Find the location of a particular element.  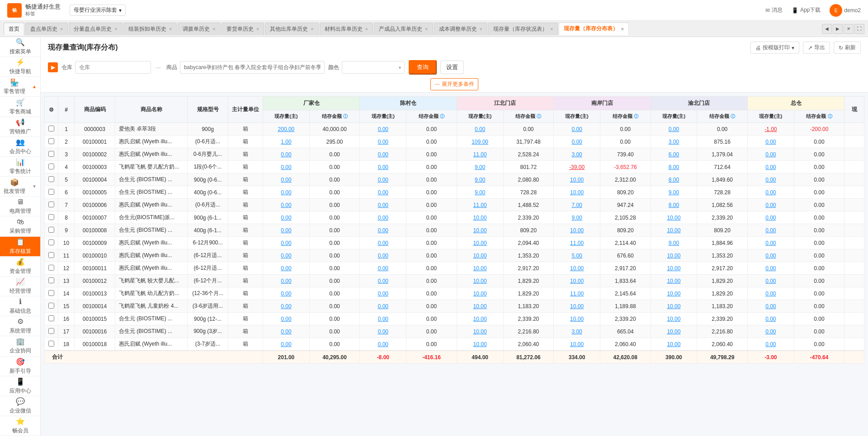

tab-xianzailiang2: 现存量（库存分布表） × is located at coordinates (594, 29).